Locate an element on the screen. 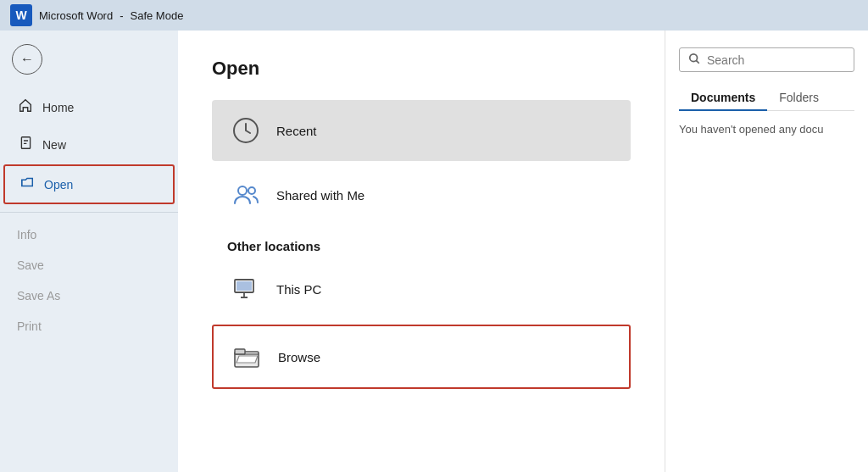 This screenshot has height=472, width=868. tab-folders: Folders is located at coordinates (798, 98).